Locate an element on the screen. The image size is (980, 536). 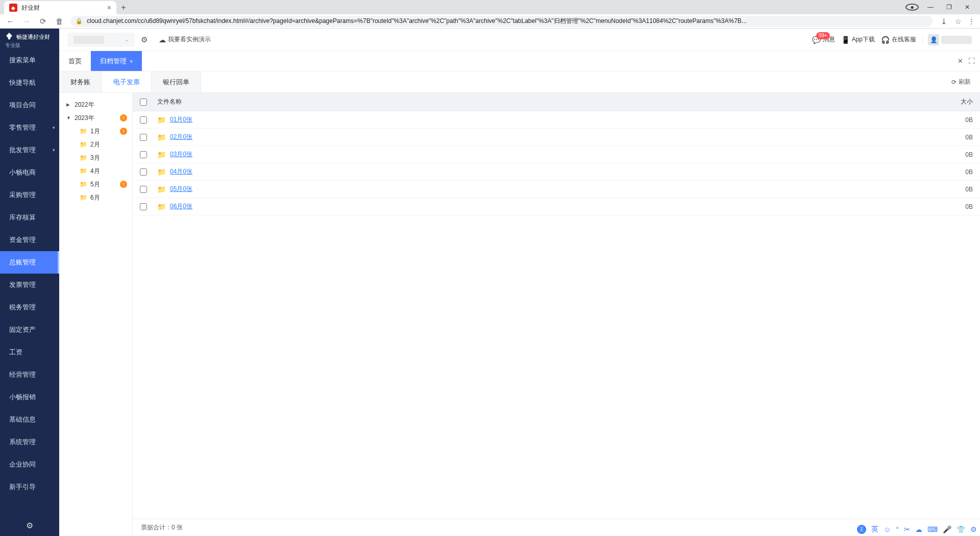
sidebar-item: 基础信息 is located at coordinates (30, 420).